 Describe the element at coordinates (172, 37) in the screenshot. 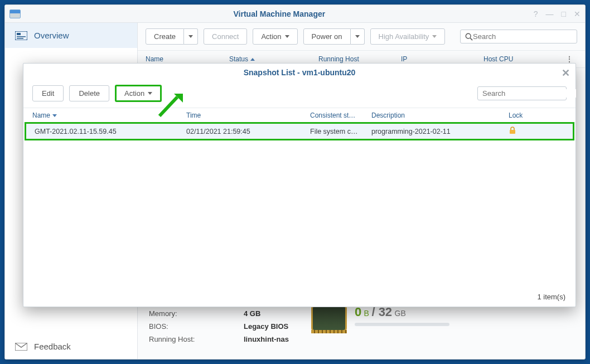

I see `create-button: Create` at that location.